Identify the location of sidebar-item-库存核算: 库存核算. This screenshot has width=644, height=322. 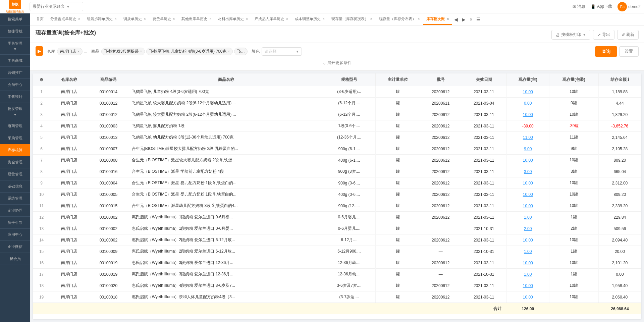
(15, 150).